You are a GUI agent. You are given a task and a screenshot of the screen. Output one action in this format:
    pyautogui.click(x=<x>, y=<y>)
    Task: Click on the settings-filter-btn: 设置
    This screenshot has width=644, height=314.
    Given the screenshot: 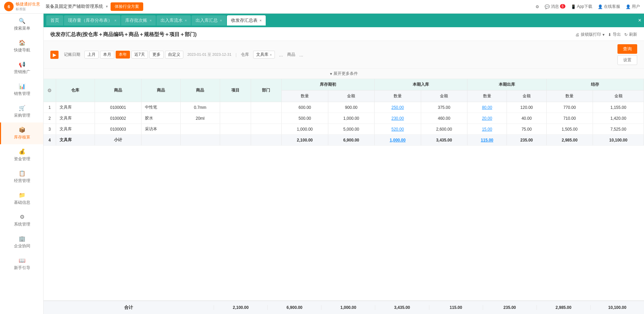 What is the action you would take?
    pyautogui.click(x=627, y=60)
    